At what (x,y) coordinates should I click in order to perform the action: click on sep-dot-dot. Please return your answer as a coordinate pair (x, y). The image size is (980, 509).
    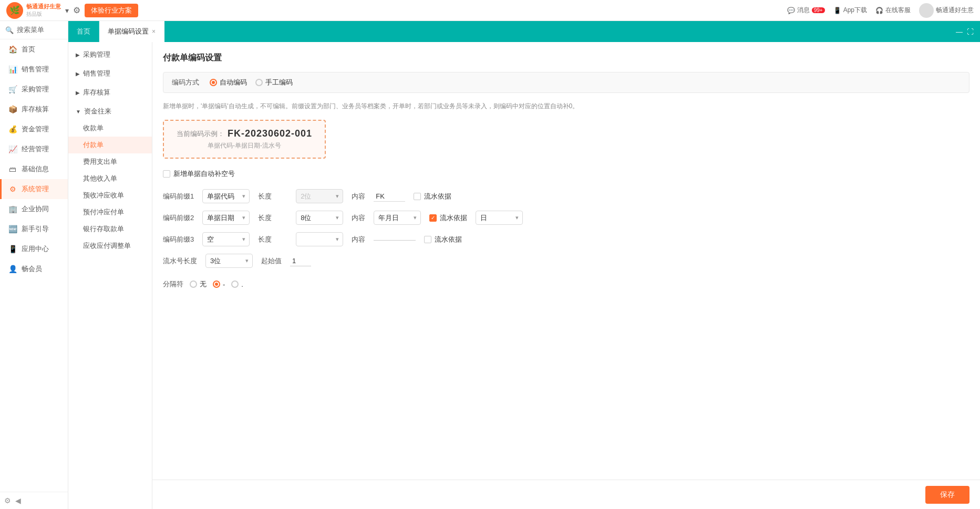
    Looking at the image, I should click on (235, 284).